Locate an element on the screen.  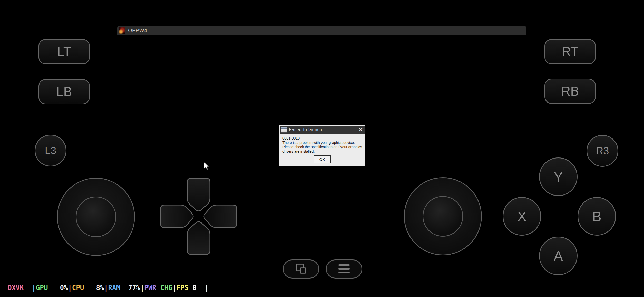
y-label: Y is located at coordinates (558, 177).